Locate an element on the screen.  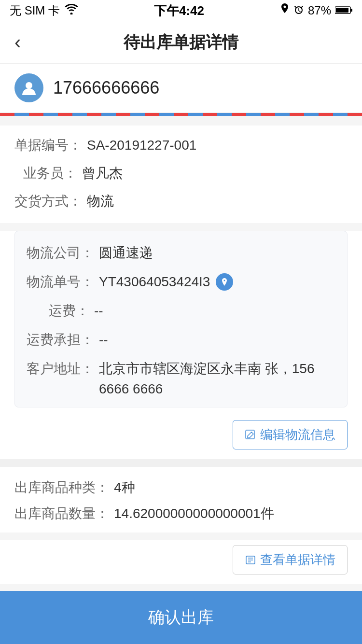
customer-phone: 17666666666 is located at coordinates (106, 88).